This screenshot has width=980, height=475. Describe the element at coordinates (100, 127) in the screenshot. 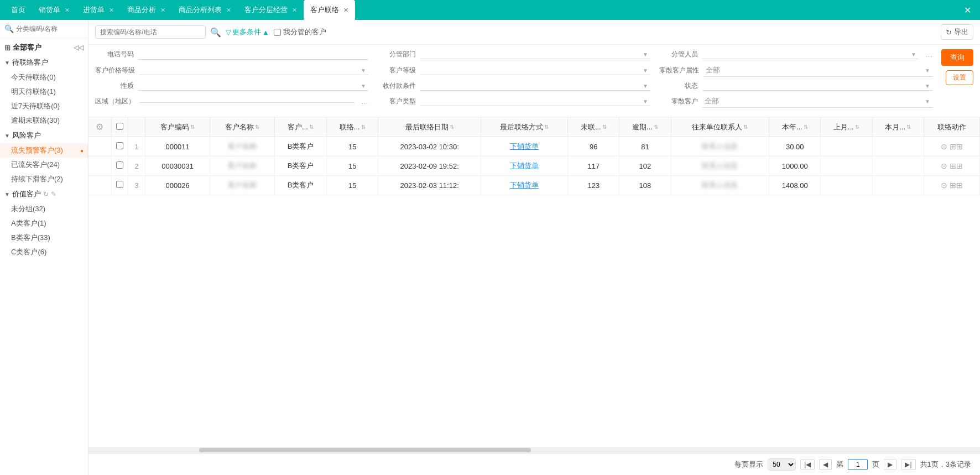

I see `settings-gear-icon: ⚙` at that location.